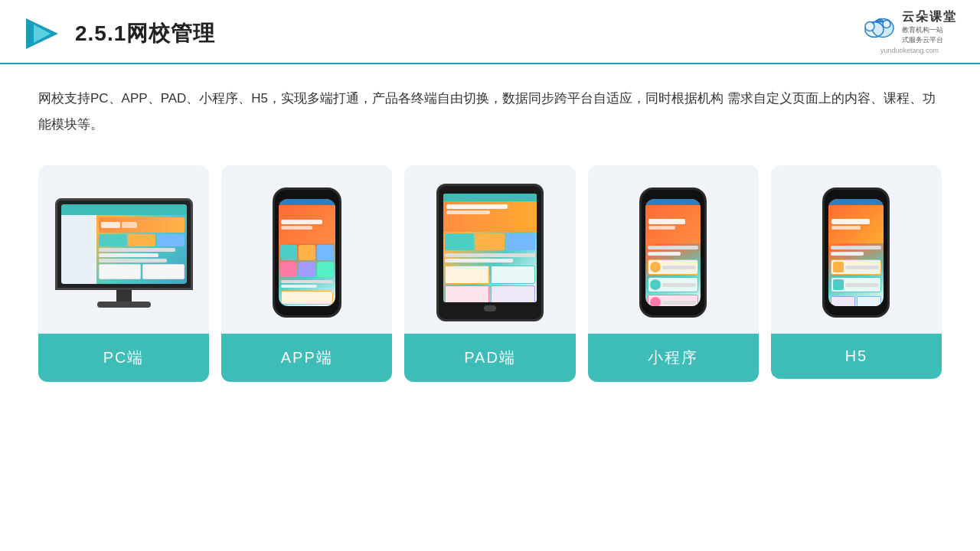 The height and width of the screenshot is (551, 980). Describe the element at coordinates (674, 274) in the screenshot. I see `miniapp-card: 小程序` at that location.